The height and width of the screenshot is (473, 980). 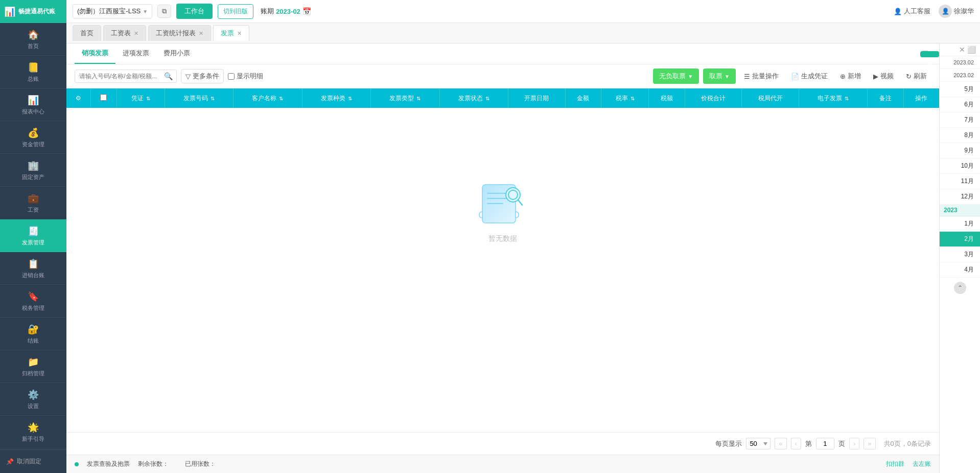 I want to click on tab-salary: 工资表 ✕, so click(x=125, y=33).